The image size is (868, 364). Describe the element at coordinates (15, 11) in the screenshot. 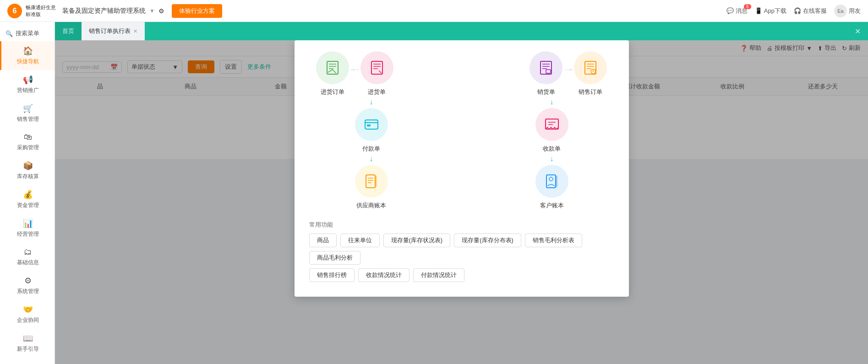

I see `logo-icon: 6` at that location.